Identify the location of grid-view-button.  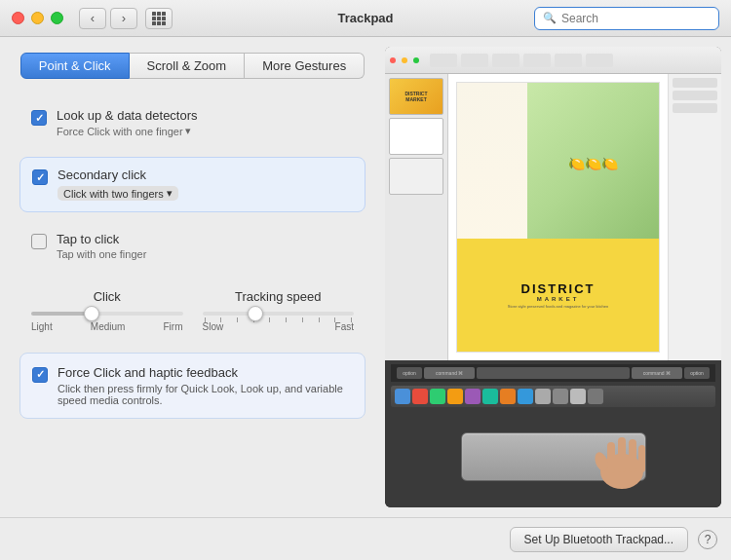
(159, 19).